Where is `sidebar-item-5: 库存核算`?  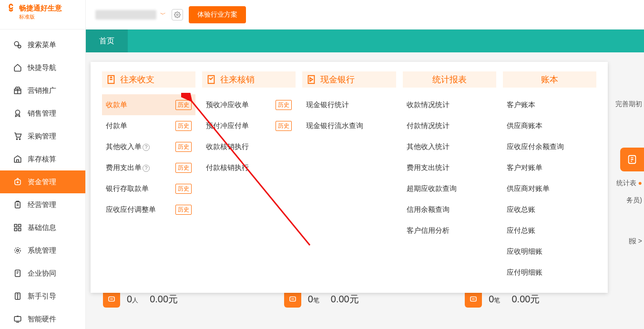
sidebar-item-5: 库存核算 is located at coordinates (43, 159).